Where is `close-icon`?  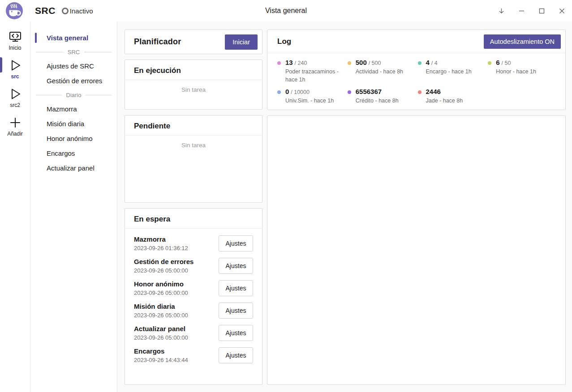
close-icon is located at coordinates (562, 11).